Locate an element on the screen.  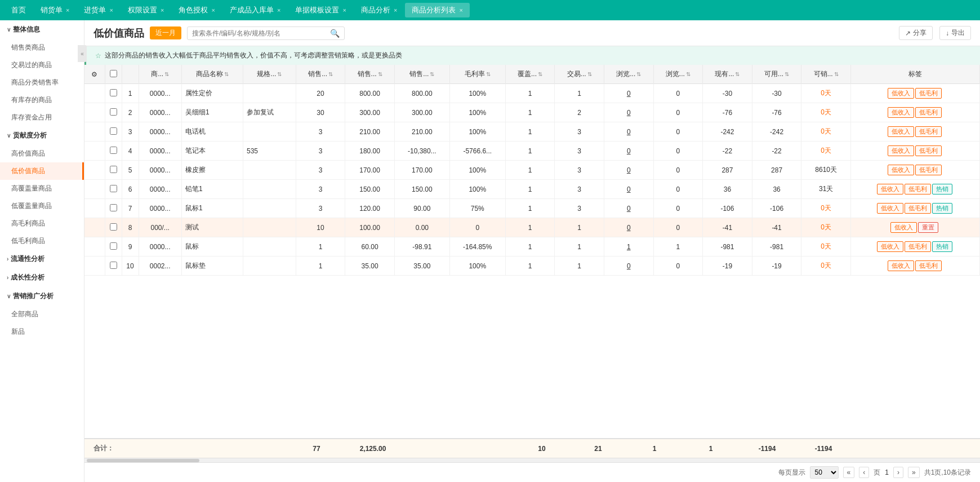
sidebar-section-营销推广分析: ∨营销推广分析 is located at coordinates (42, 297).